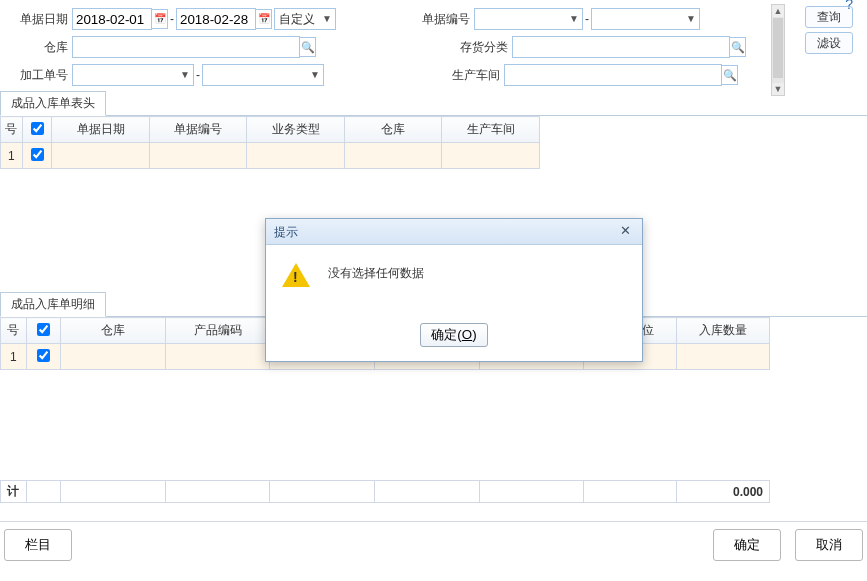 The image size is (867, 581). I want to click on scroll-up-icon: ▲, so click(778, 11).